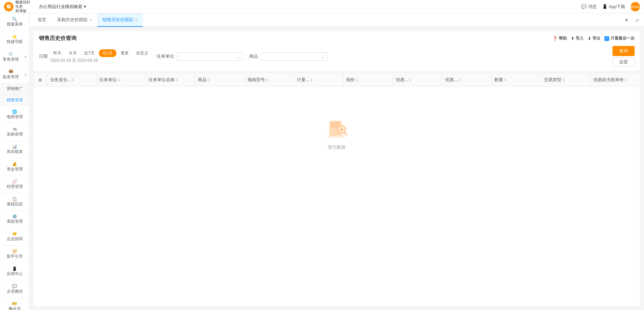 This screenshot has width=644, height=310. I want to click on tab-bar: 首页 采购历史价跟踪 × 销售历史价跟踪 × ✕ ⤢, so click(337, 20).